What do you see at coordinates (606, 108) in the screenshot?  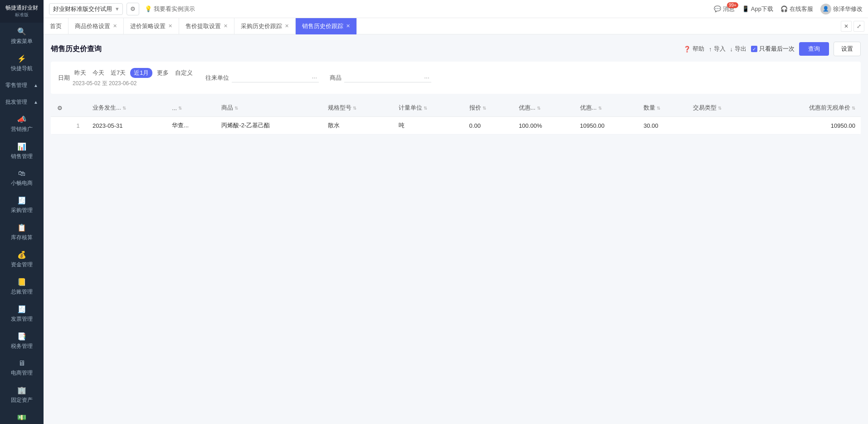 I see `th-discount-amt: 优惠... ⇅` at bounding box center [606, 108].